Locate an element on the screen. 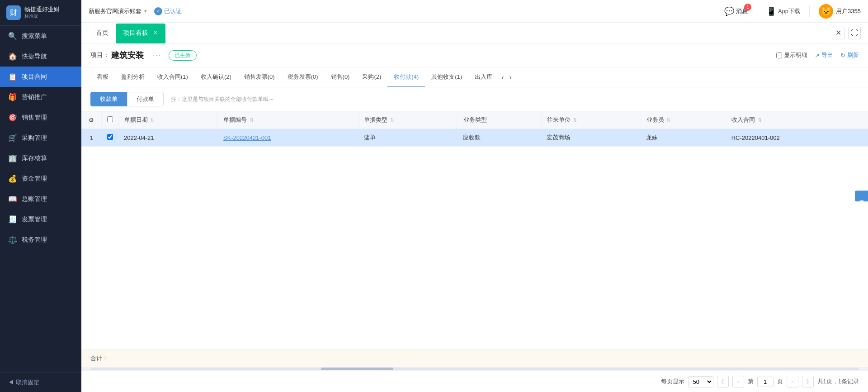  column-type: 单据类型 ⇅ is located at coordinates (408, 120).